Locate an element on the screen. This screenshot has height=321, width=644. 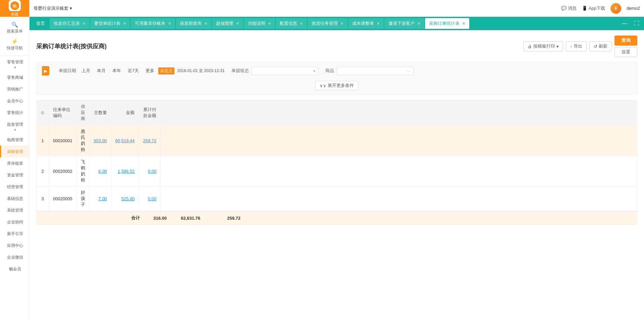
shortcut-this-year: 本年 is located at coordinates (117, 71).